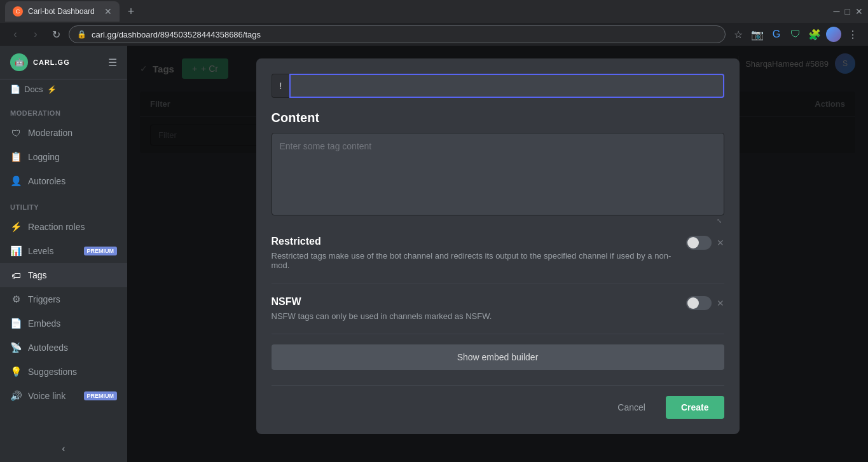 The image size is (868, 462). What do you see at coordinates (397, 34) in the screenshot?
I see `address-bar: 🔒 carl.gg/dashboard/894503528444358686/t…` at bounding box center [397, 34].